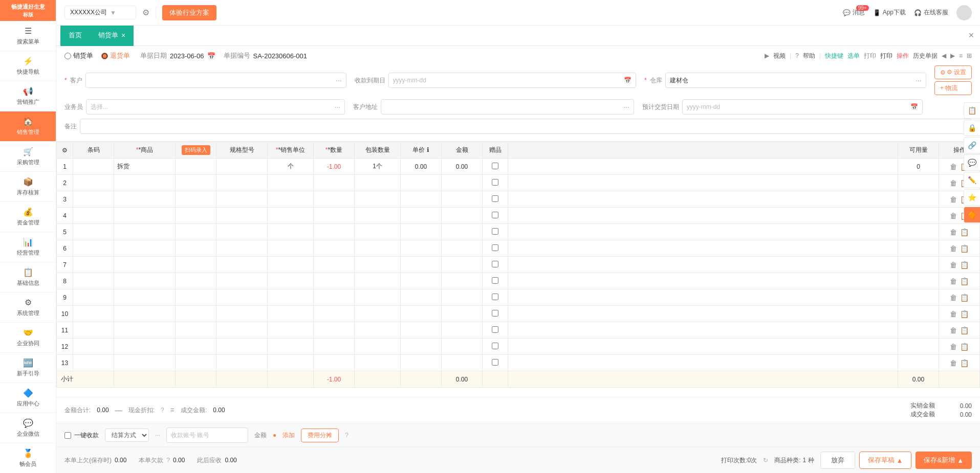 The height and width of the screenshot is (473, 980). Describe the element at coordinates (953, 281) in the screenshot. I see `delete-icon-8: 🗑` at that location.